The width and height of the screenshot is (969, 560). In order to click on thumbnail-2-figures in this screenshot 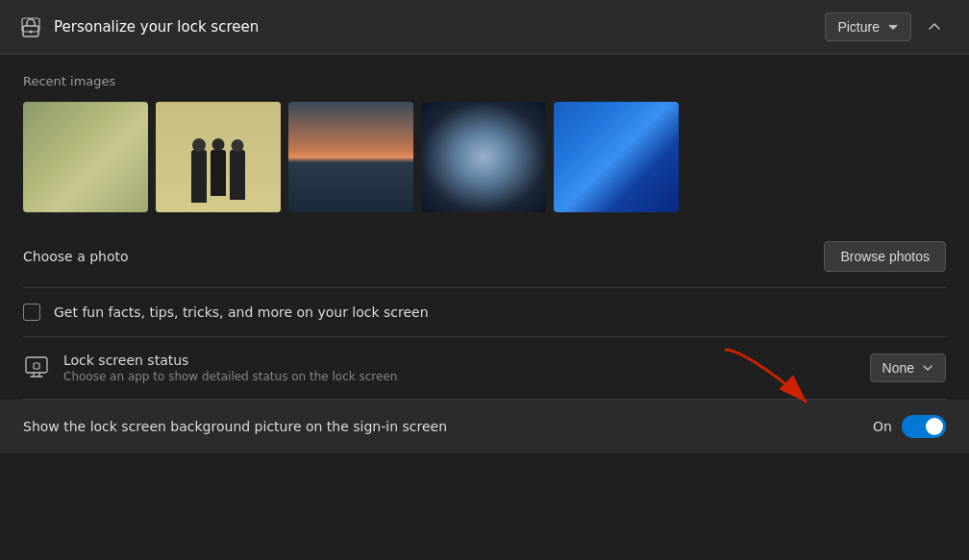, I will do `click(218, 177)`.